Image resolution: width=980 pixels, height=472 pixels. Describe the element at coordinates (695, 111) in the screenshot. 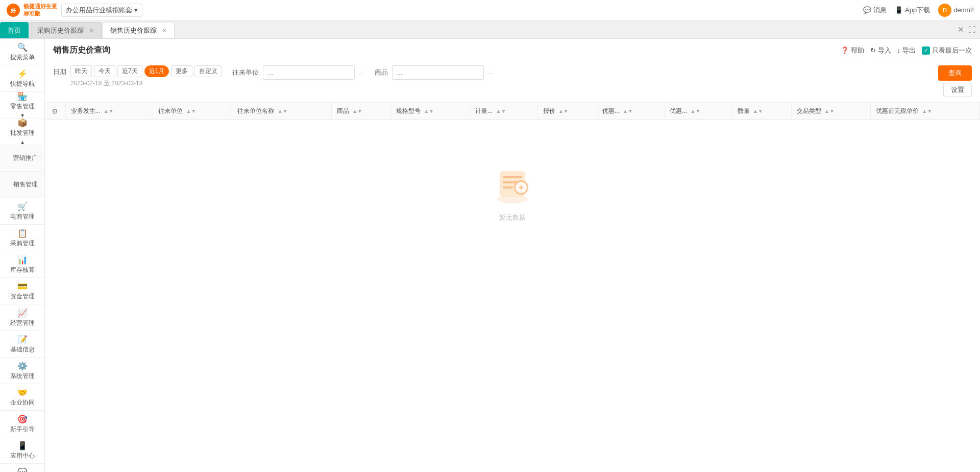

I see `sort-discount2: ▲▼` at that location.